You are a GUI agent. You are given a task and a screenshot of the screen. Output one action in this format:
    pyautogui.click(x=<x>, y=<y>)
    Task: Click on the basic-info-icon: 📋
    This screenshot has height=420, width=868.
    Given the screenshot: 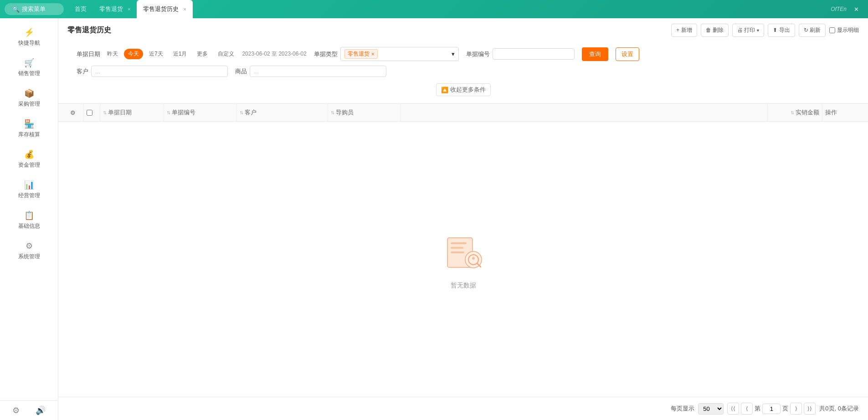 What is the action you would take?
    pyautogui.click(x=29, y=215)
    